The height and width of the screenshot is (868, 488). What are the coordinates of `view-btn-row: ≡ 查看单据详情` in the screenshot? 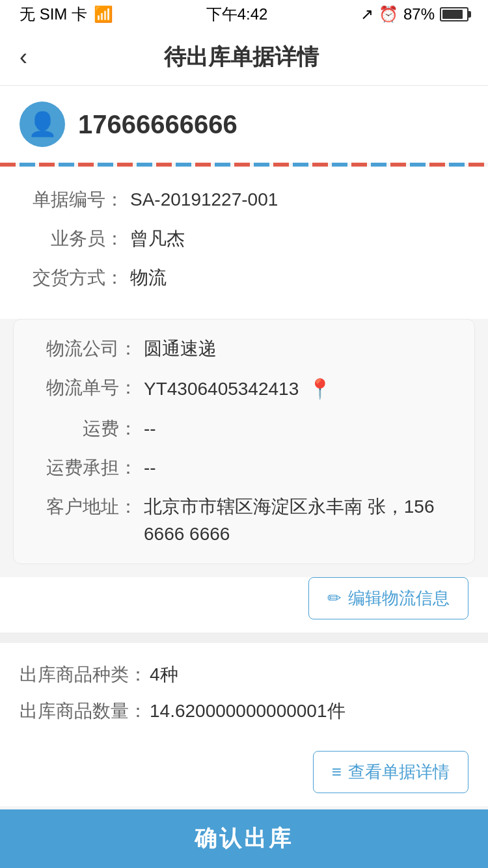 It's located at (244, 778).